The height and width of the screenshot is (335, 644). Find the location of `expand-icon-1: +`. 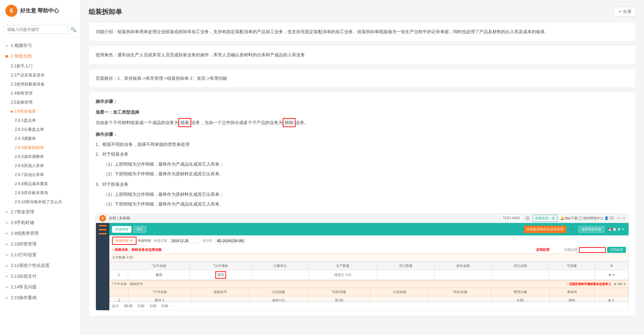

expand-icon-1: + is located at coordinates (7, 46).